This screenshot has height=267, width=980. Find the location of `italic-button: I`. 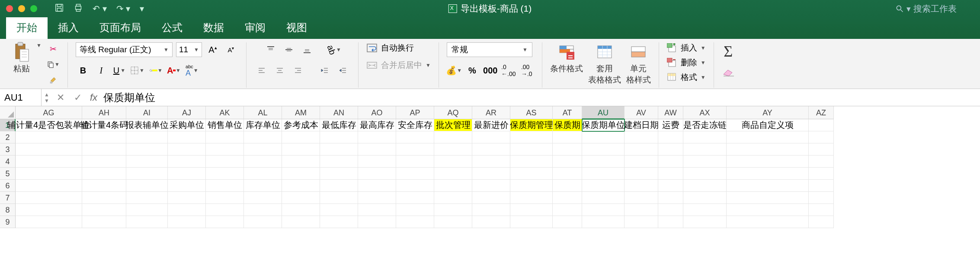

italic-button: I is located at coordinates (101, 70).